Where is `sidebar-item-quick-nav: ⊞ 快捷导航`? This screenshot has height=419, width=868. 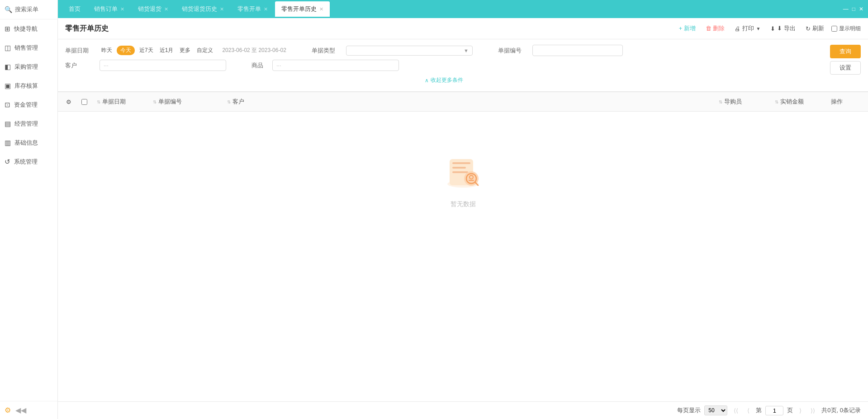
sidebar-item-quick-nav: ⊞ 快捷导航 is located at coordinates (29, 29).